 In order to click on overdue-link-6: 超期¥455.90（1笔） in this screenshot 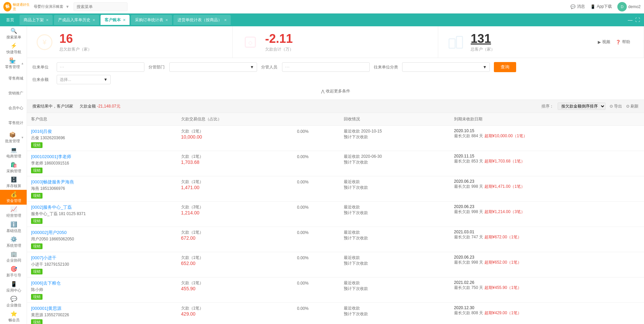, I will do `click(503, 288)`.